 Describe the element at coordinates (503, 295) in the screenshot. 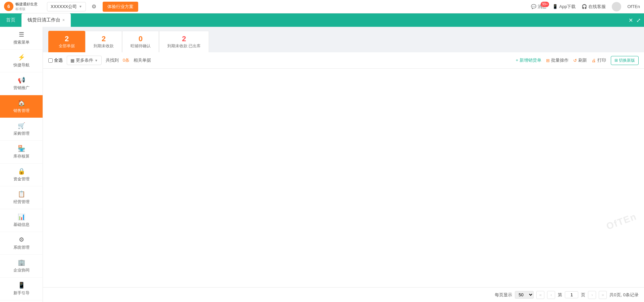

I see `per-page-label: 每页显示` at that location.